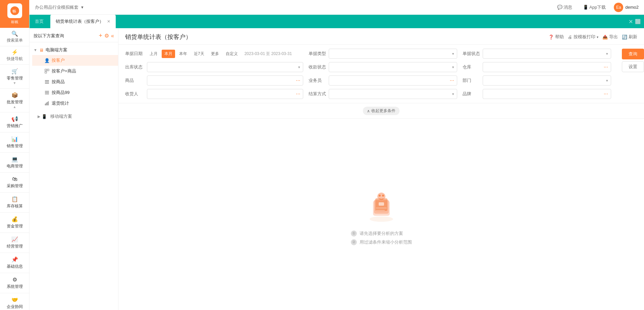 This screenshot has width=644, height=310. What do you see at coordinates (298, 94) in the screenshot?
I see `receiver-dots: ···` at bounding box center [298, 94].